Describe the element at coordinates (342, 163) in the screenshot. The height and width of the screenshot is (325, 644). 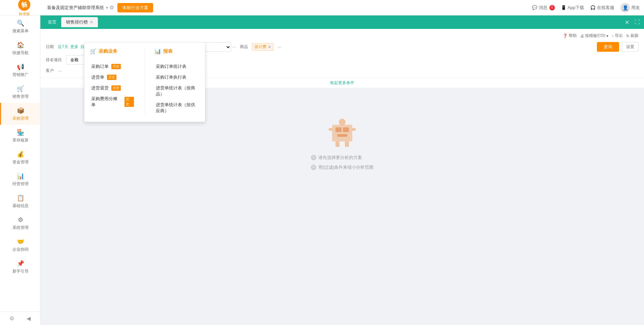
I see `empty-desc: ① 请先选择要分析的方案 ② 用[过滤]条件来缩小分析范围` at that location.